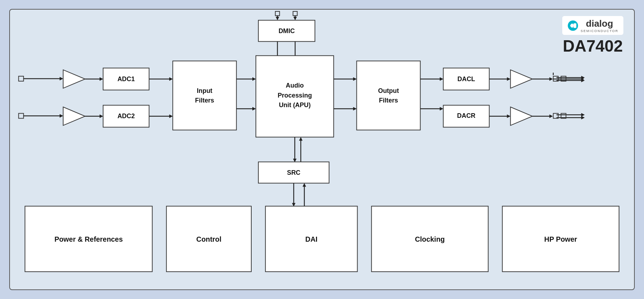  What do you see at coordinates (304, 185) in the screenshot?
I see `dai-src-arrow` at bounding box center [304, 185].